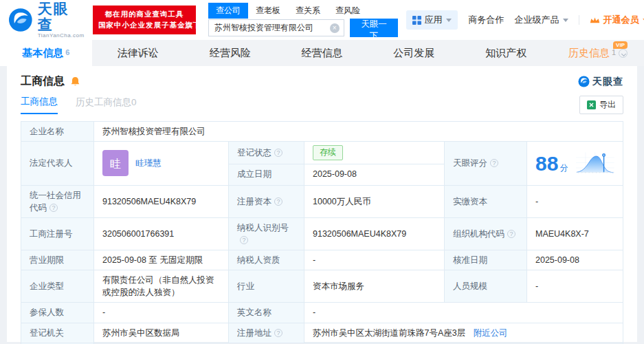 The width and height of the screenshot is (644, 344). Describe the element at coordinates (46, 53) in the screenshot. I see `tab-basic-info: 基本信息 6` at that location.